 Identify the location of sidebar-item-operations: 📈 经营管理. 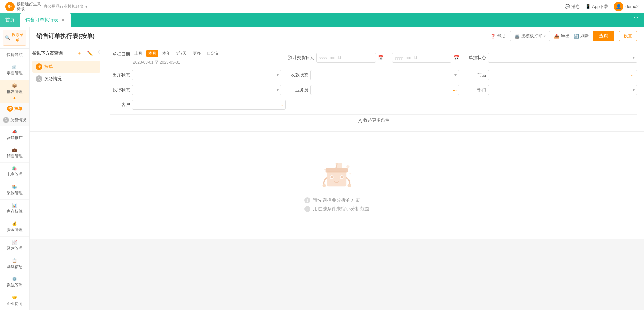
(15, 246).